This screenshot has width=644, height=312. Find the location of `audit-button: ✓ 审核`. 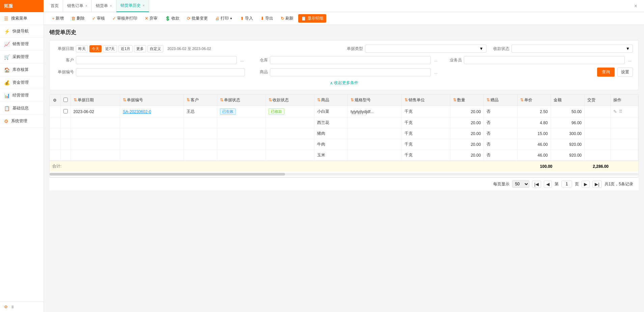

audit-button: ✓ 审核 is located at coordinates (99, 18).